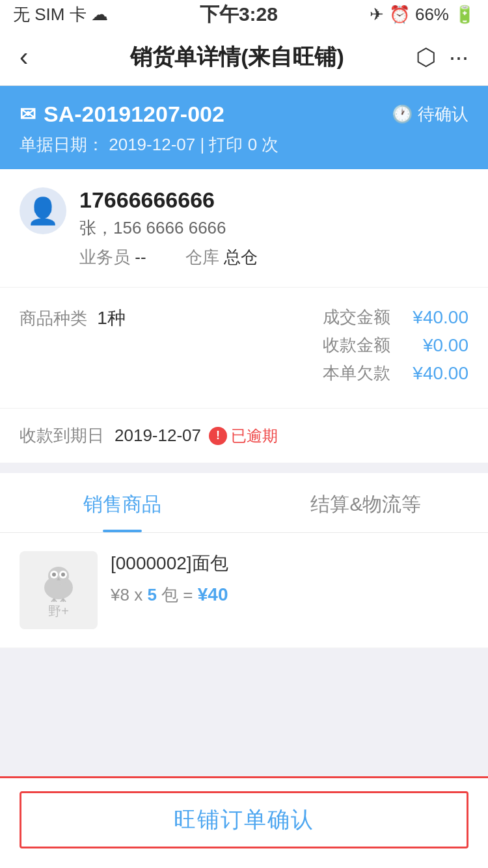 This screenshot has height=868, width=488. Describe the element at coordinates (27, 115) in the screenshot. I see `order-icon: ✉` at that location.